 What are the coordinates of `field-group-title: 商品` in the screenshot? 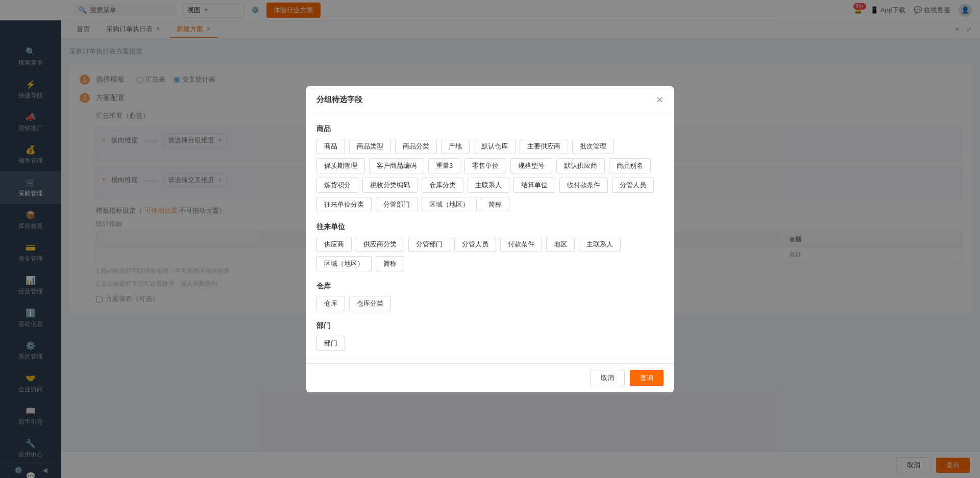 It's located at (490, 129).